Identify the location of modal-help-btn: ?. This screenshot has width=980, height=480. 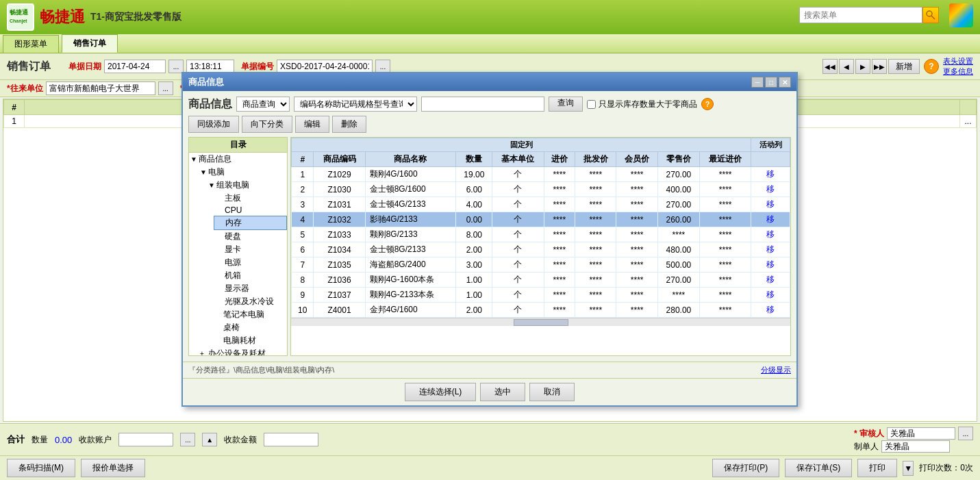
(707, 104).